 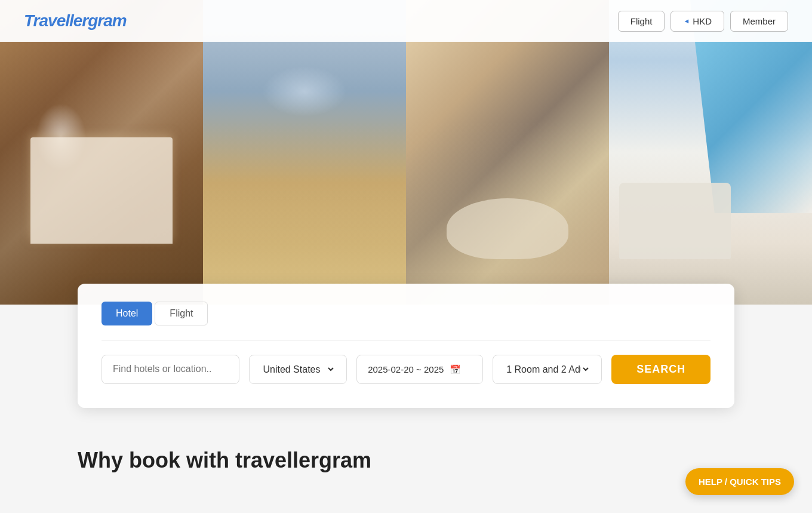 What do you see at coordinates (641, 21) in the screenshot?
I see `flight-nav-button: Flight` at bounding box center [641, 21].